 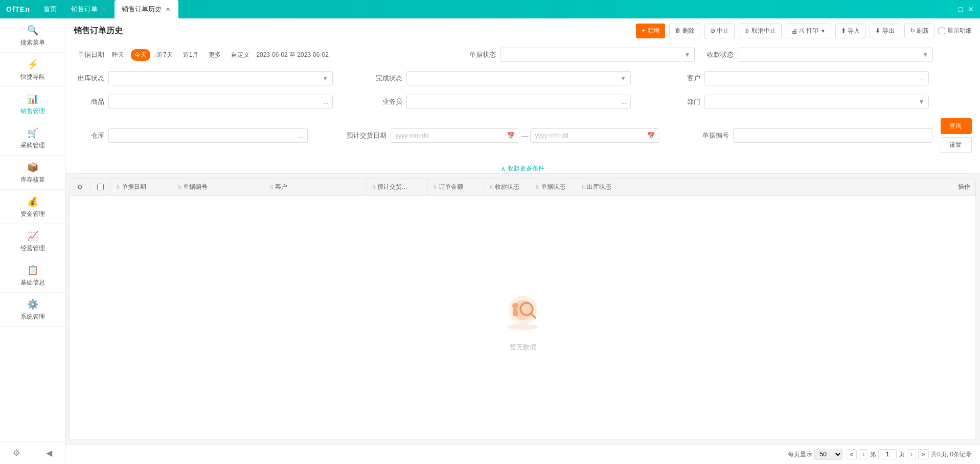 What do you see at coordinates (760, 31) in the screenshot?
I see `cancel-stop-button: ⊙ 取消中止` at bounding box center [760, 31].